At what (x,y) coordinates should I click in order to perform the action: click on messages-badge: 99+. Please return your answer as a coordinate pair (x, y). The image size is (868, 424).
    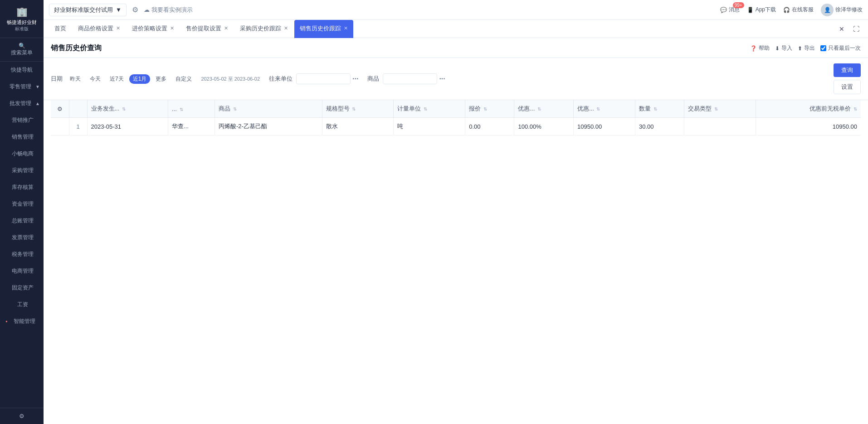
    Looking at the image, I should click on (738, 5).